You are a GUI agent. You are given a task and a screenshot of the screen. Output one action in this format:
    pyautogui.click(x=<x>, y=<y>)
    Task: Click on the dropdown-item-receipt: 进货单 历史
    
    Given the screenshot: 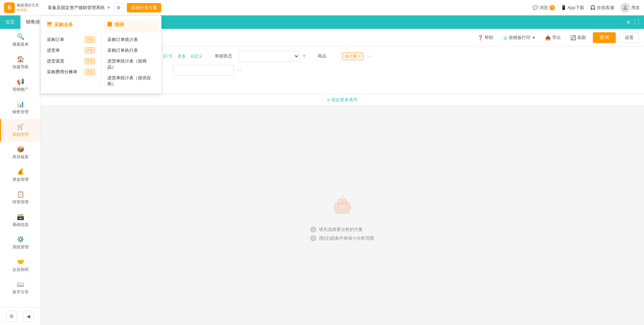 What is the action you would take?
    pyautogui.click(x=71, y=50)
    